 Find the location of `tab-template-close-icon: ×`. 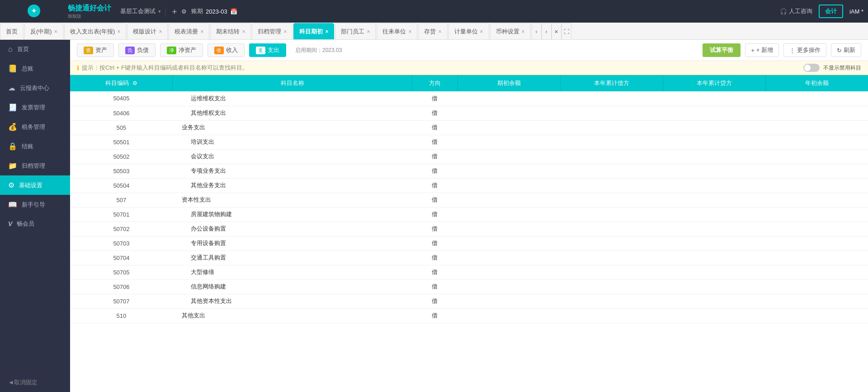

tab-template-close-icon: × is located at coordinates (160, 32).